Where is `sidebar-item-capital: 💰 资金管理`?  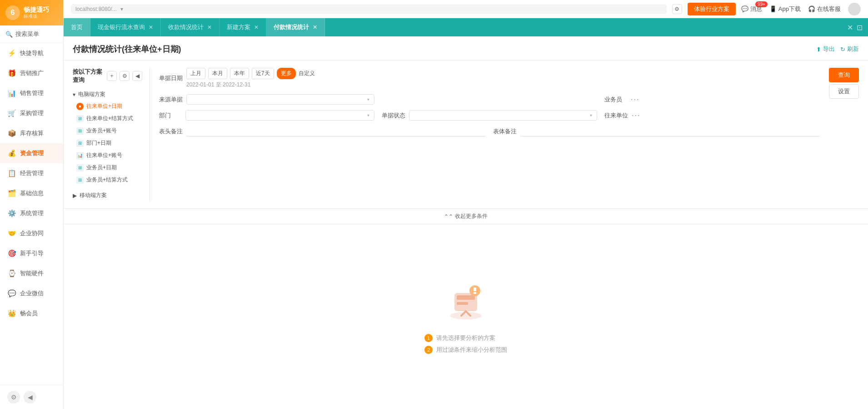 sidebar-item-capital: 💰 资金管理 is located at coordinates (32, 153).